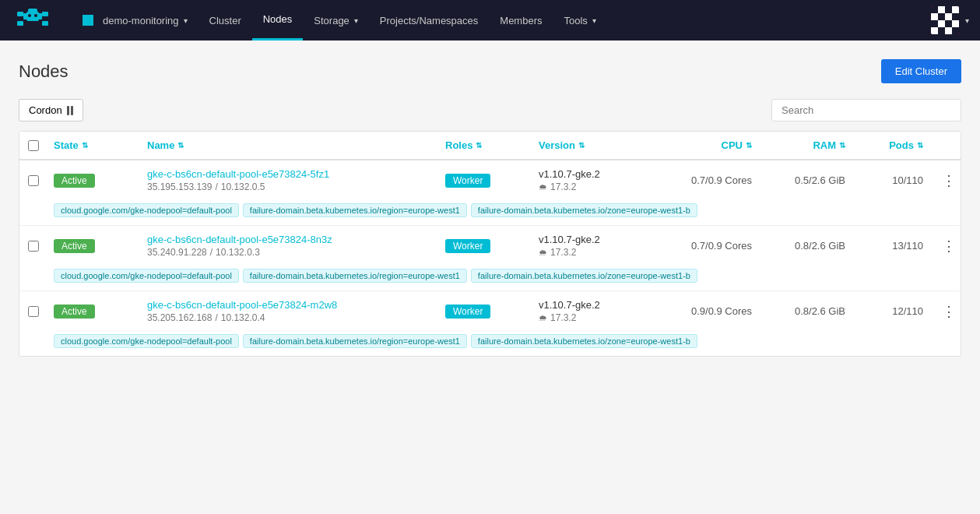 The height and width of the screenshot is (514, 980). I want to click on node-name-link-2: gke-c-bs6cn-default-pool-e5e73824-m2w8, so click(242, 305).